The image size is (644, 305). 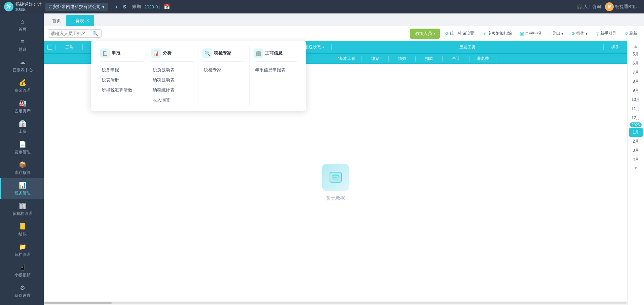 What do you see at coordinates (636, 81) in the screenshot?
I see `cal-month-8: 8月` at bounding box center [636, 81].